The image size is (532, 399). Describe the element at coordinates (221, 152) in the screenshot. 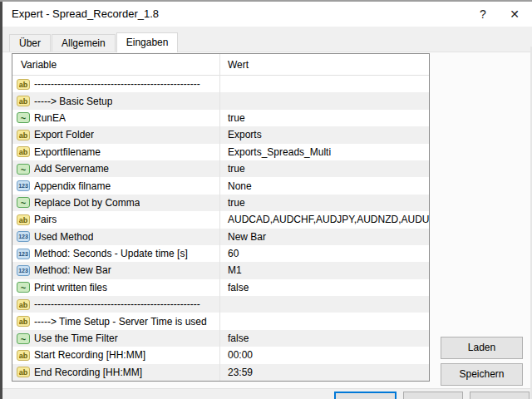

I see `table-row: ab Exportfilename Exports_Spreads_Multi` at that location.